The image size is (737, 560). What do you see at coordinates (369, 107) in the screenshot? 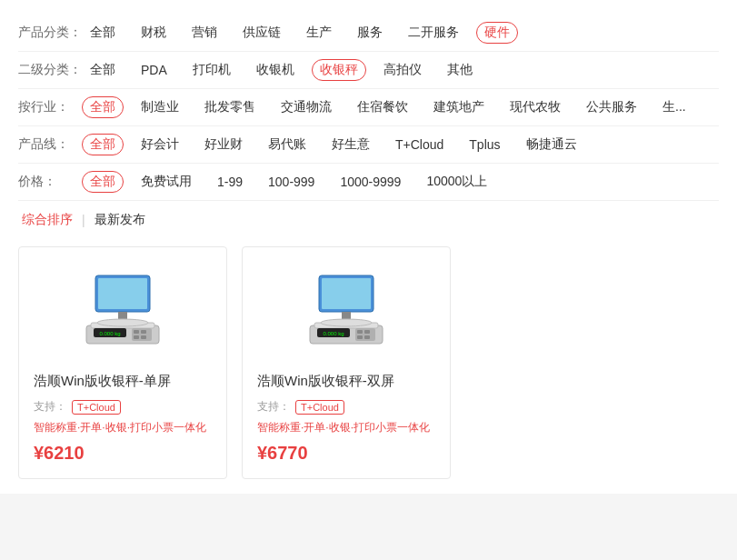
I see `filter-row-industry: 按行业： 全部制造业批发零售交通物流住宿餐饮建筑地产现代农牧公共服务生...` at bounding box center [369, 107].